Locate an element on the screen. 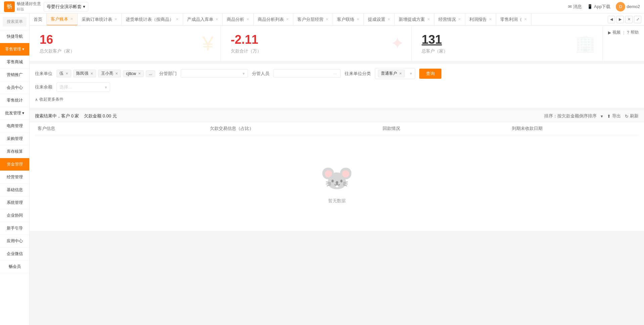 The image size is (644, 325). tab-close-profit-report: ✕ is located at coordinates (490, 20).